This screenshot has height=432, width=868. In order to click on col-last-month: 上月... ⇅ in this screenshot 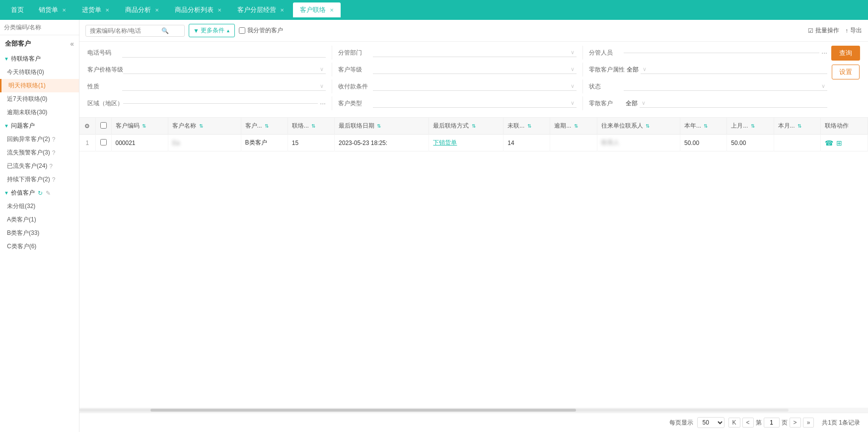, I will do `click(750, 126)`.